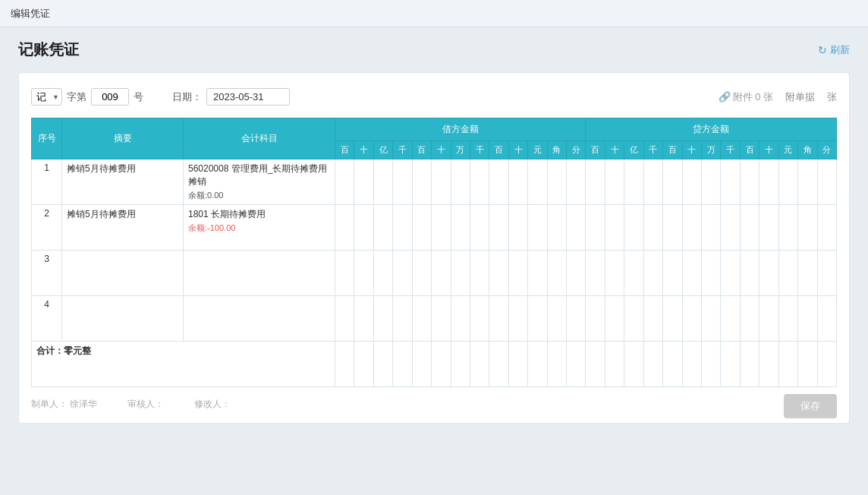  Describe the element at coordinates (123, 228) in the screenshot. I see `row2-summary: 摊销5月待摊费用` at that location.